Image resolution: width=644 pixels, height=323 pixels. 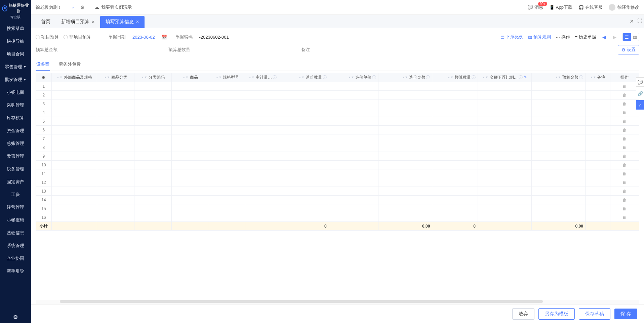 I want to click on column-header: ▲▼预算数量ⓘ, so click(x=455, y=78).